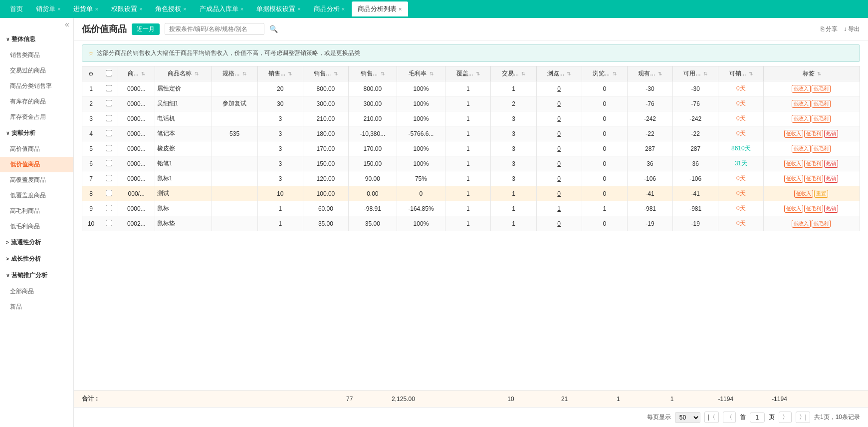 This screenshot has height=427, width=868. I want to click on search-icon: 🔍, so click(273, 29).